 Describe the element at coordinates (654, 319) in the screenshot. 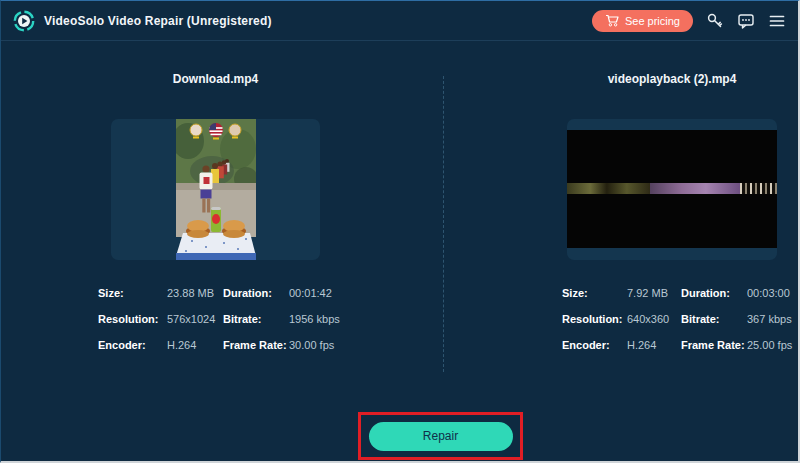

I see `meta-value: 640x360` at that location.